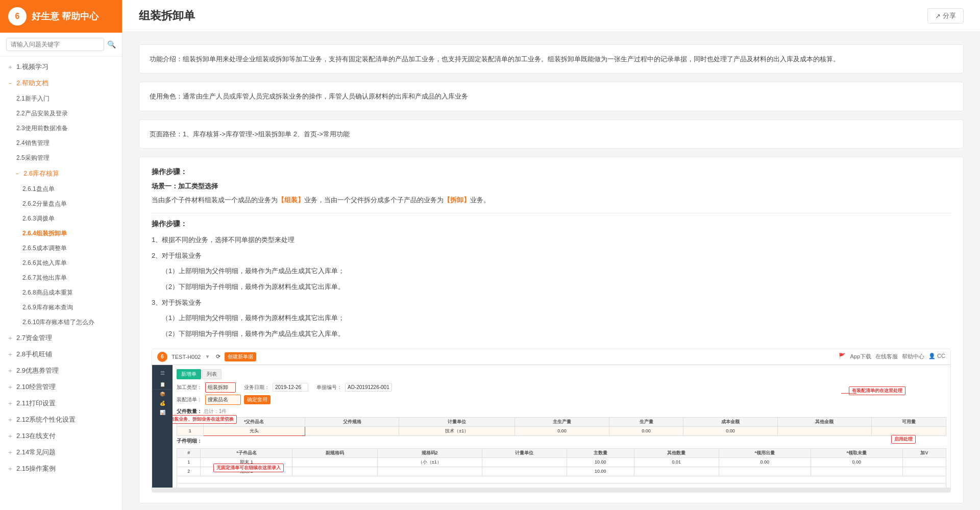 This screenshot has height=510, width=980. Describe the element at coordinates (556, 272) in the screenshot. I see `step-2-1: （1）上部明细为父件明细，最终作为产成品生成其它入库单；` at that location.